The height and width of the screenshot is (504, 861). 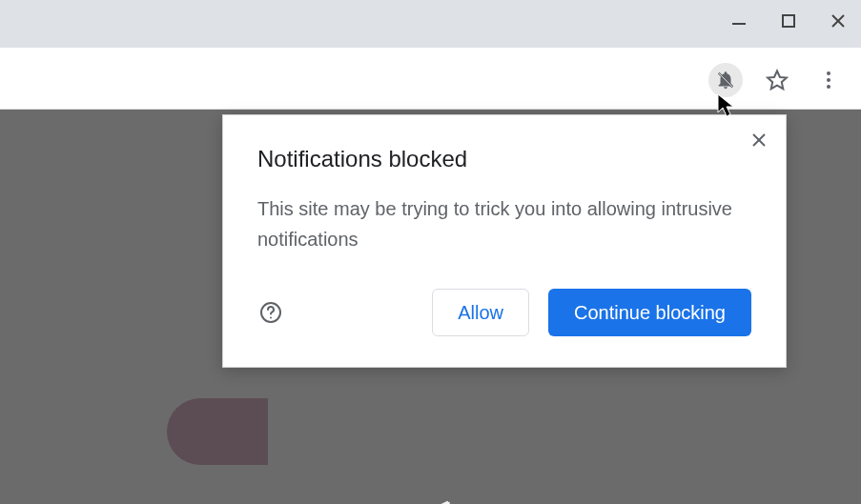 I want to click on bookmark-star-icon, so click(x=777, y=80).